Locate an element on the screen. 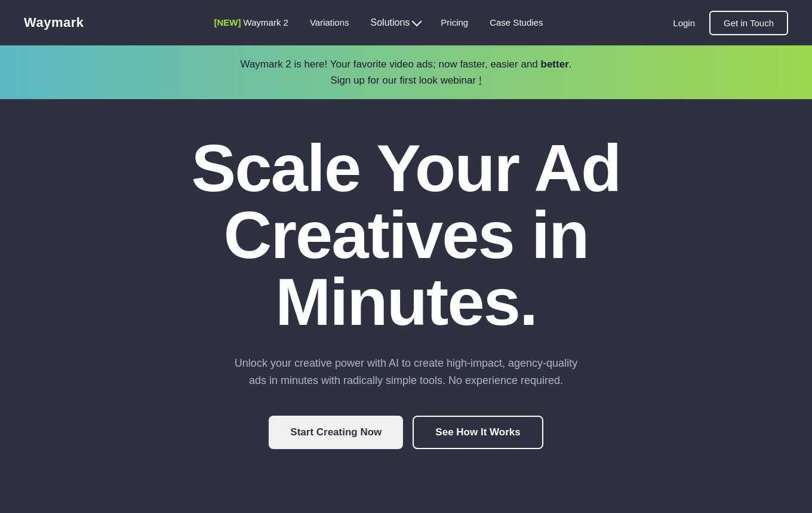 Image resolution: width=812 pixels, height=513 pixels. banner-bold-text: better is located at coordinates (555, 64).